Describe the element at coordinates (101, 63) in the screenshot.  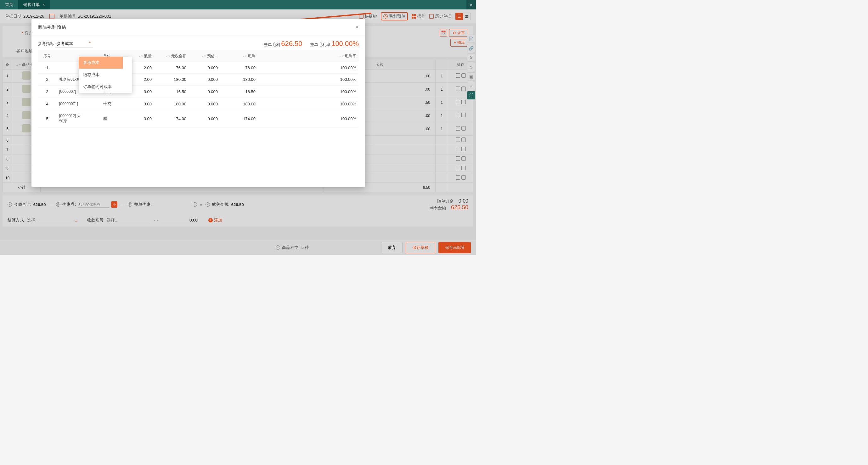
I see `dropdown-option: 参考成本` at that location.